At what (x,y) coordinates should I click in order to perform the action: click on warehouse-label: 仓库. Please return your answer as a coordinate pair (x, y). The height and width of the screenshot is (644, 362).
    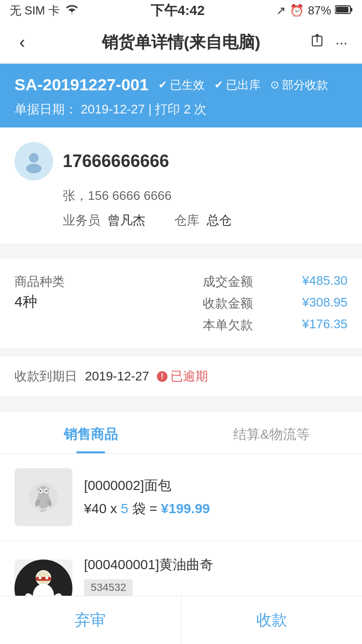
    Looking at the image, I should click on (187, 220).